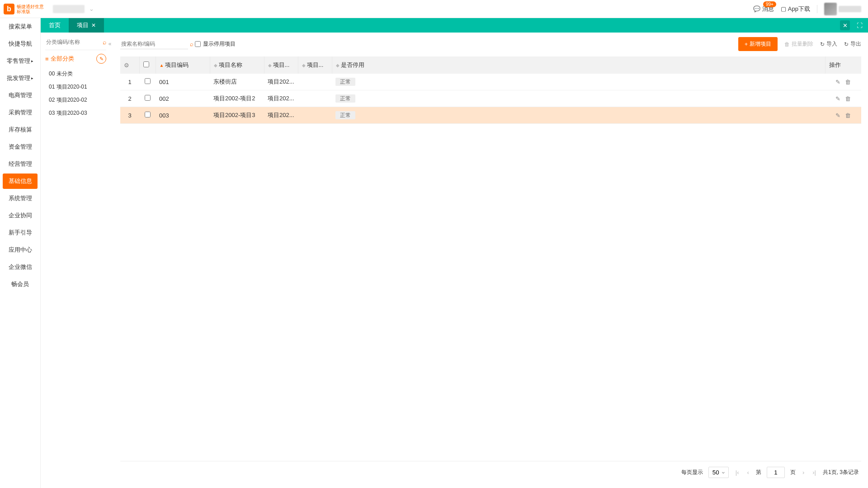  Describe the element at coordinates (76, 113) in the screenshot. I see `category-item: 03 项目2020-03` at that location.